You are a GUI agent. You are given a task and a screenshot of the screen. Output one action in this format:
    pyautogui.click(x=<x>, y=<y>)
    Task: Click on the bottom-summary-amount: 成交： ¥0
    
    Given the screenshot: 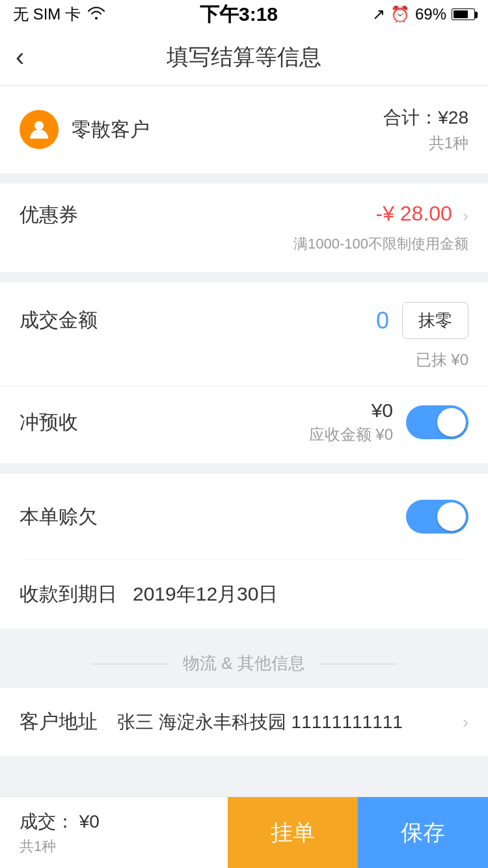 What is the action you would take?
    pyautogui.click(x=114, y=822)
    